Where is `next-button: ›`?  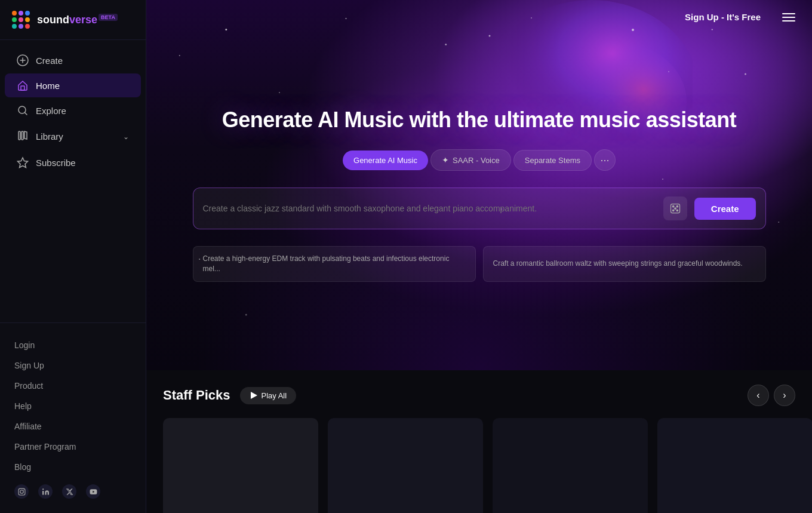 next-button: › is located at coordinates (785, 395).